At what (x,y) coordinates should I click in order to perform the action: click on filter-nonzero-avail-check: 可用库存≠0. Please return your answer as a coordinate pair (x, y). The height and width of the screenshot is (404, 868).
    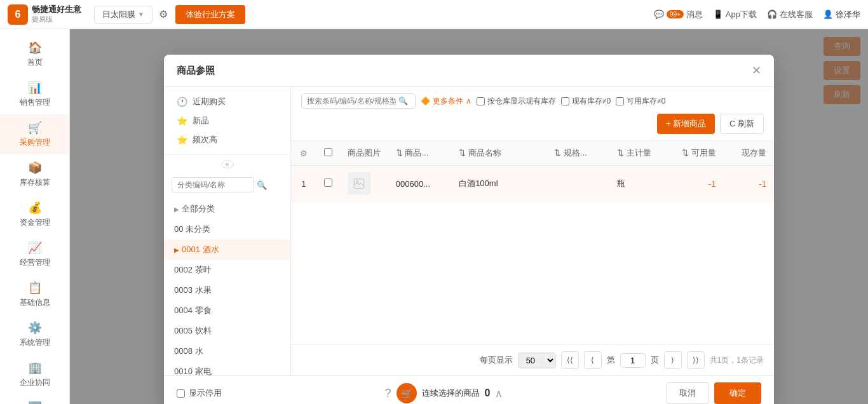
    Looking at the image, I should click on (641, 102).